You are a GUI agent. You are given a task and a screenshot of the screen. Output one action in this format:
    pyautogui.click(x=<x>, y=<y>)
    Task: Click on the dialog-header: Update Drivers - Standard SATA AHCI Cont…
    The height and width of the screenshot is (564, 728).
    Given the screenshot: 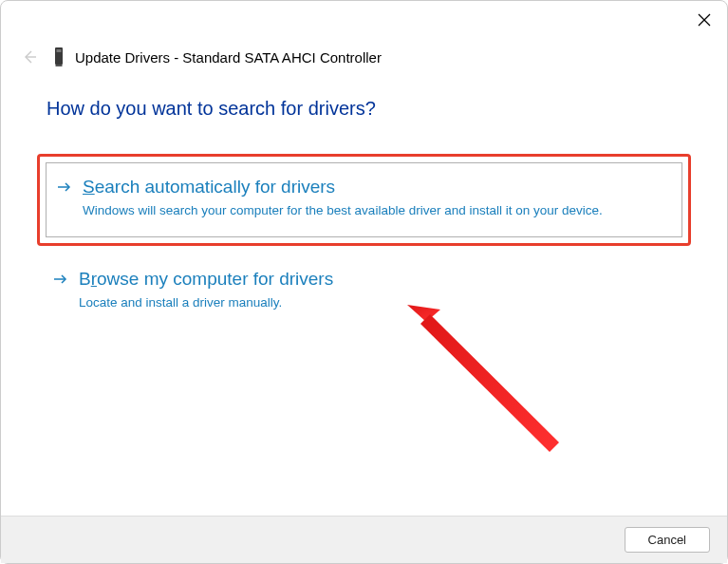 What is the action you would take?
    pyautogui.click(x=364, y=47)
    